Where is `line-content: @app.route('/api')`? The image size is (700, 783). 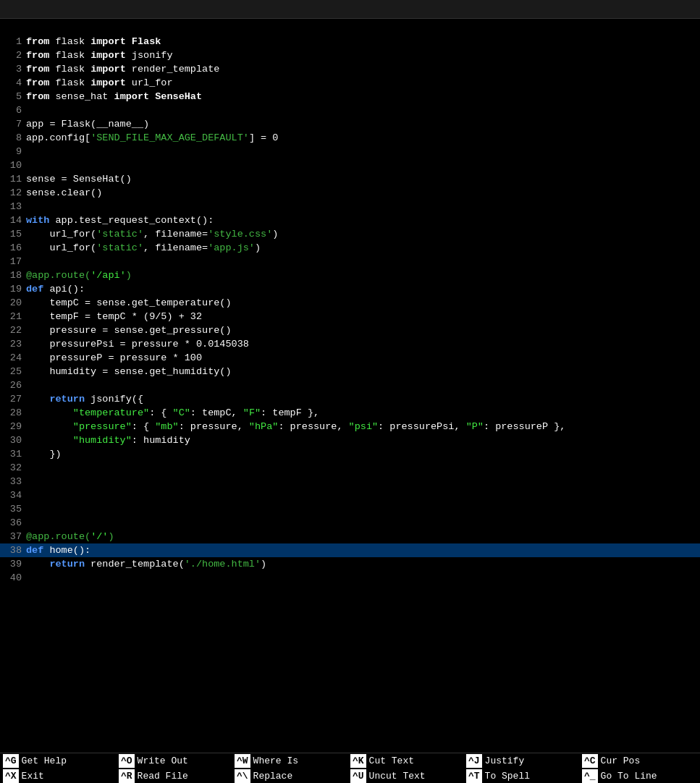
line-content: @app.route('/api') is located at coordinates (363, 275).